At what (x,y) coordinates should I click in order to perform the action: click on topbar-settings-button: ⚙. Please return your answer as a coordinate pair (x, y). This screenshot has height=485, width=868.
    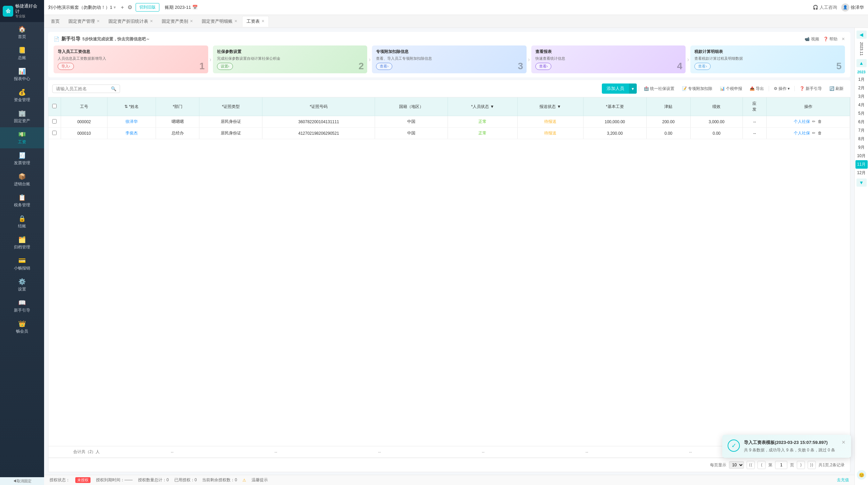
    Looking at the image, I should click on (130, 7).